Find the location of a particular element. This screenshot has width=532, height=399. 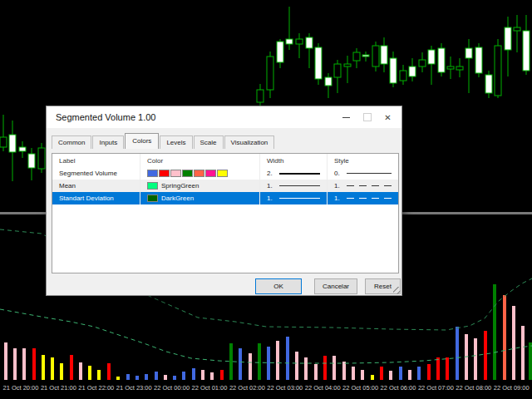

row-style-cell: 0. is located at coordinates (362, 173).